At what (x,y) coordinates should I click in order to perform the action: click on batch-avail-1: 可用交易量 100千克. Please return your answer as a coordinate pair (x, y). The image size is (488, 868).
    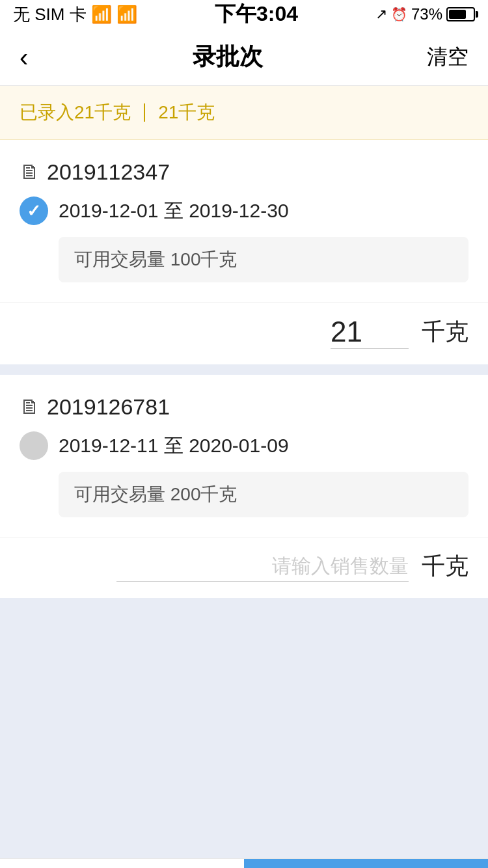
    Looking at the image, I should click on (264, 260).